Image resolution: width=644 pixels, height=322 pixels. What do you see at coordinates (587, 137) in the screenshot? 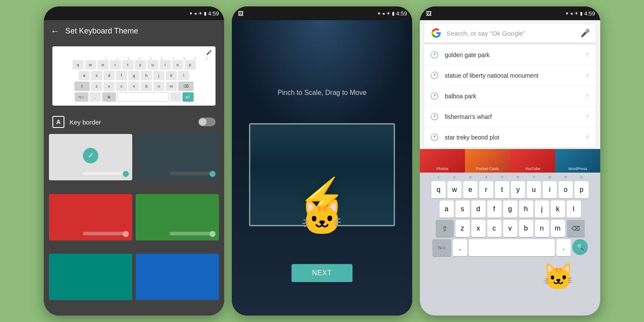
I see `arrow-icon-5: ↗` at bounding box center [587, 137].